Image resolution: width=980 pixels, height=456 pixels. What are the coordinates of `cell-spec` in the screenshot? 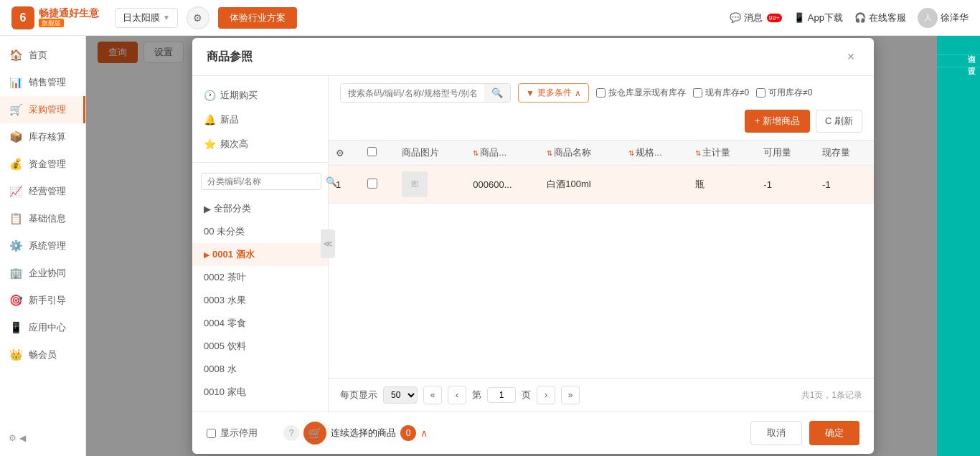 It's located at (654, 185).